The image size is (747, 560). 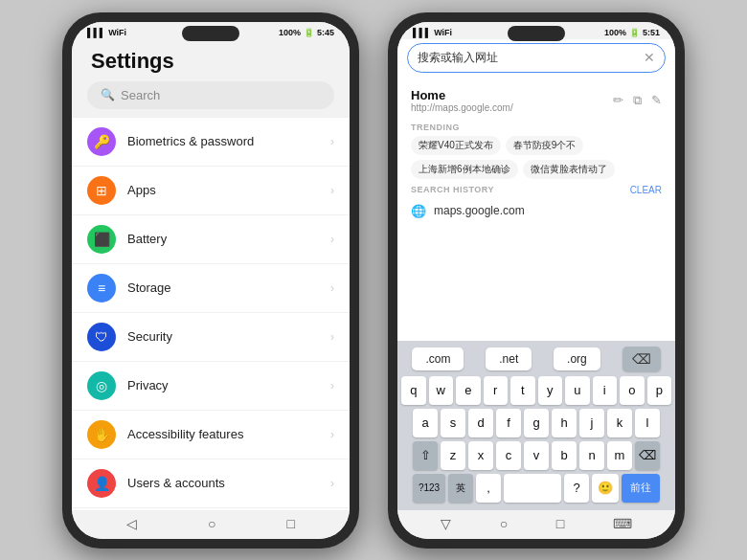 What do you see at coordinates (509, 359) in the screenshot?
I see `shortcut-net: .net` at bounding box center [509, 359].